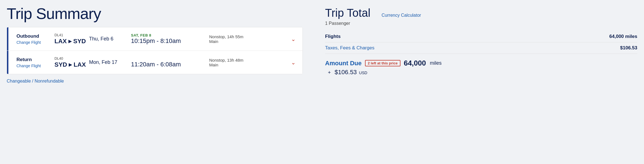 This screenshot has height=164, width=644. Describe the element at coordinates (290, 62) in the screenshot. I see `return-chevron-col: ⌄` at that location.